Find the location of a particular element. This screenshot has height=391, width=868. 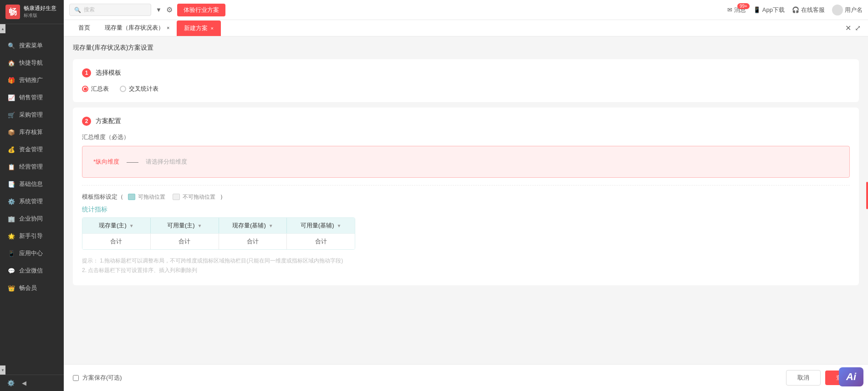

tab-new-scheme-close: × is located at coordinates (212, 28).